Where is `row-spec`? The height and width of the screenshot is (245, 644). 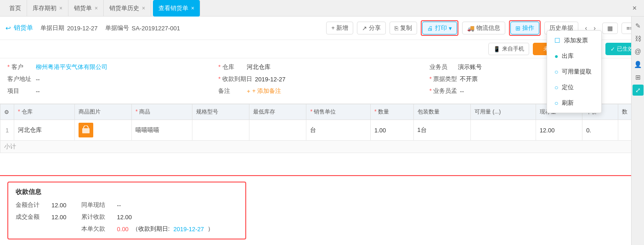 row-spec is located at coordinates (220, 131).